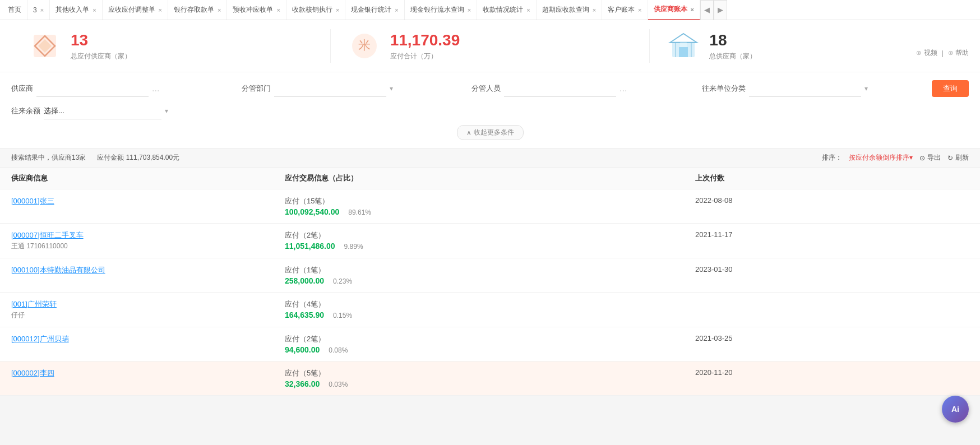 Image resolution: width=980 pixels, height=445 pixels. Describe the element at coordinates (733, 46) in the screenshot. I see `summary-text-total-suppliers: 18 总供应商（家）` at that location.